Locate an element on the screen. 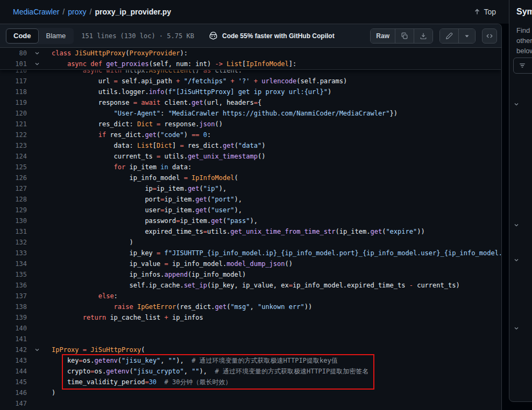 The width and height of the screenshot is (532, 410). code-line: 127 ip=ip_item.get("ip"), is located at coordinates (251, 189).